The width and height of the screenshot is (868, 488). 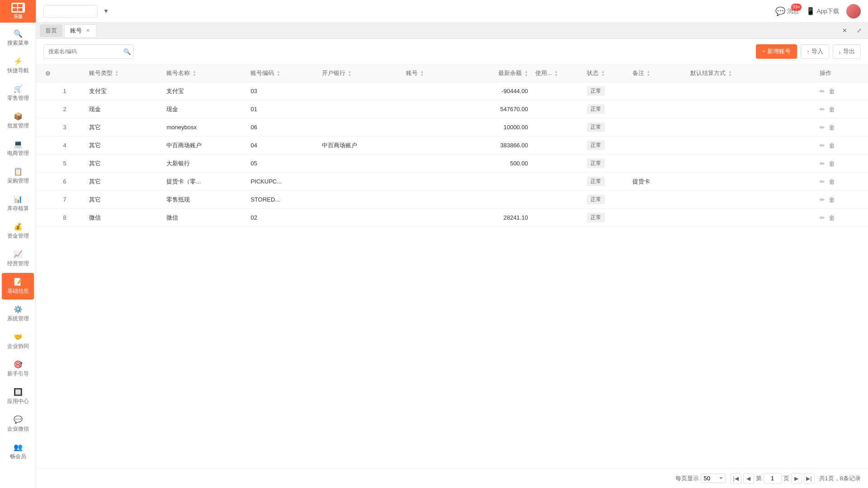 I want to click on sidebar-item-purchase: 📋 采购管理, so click(x=18, y=176).